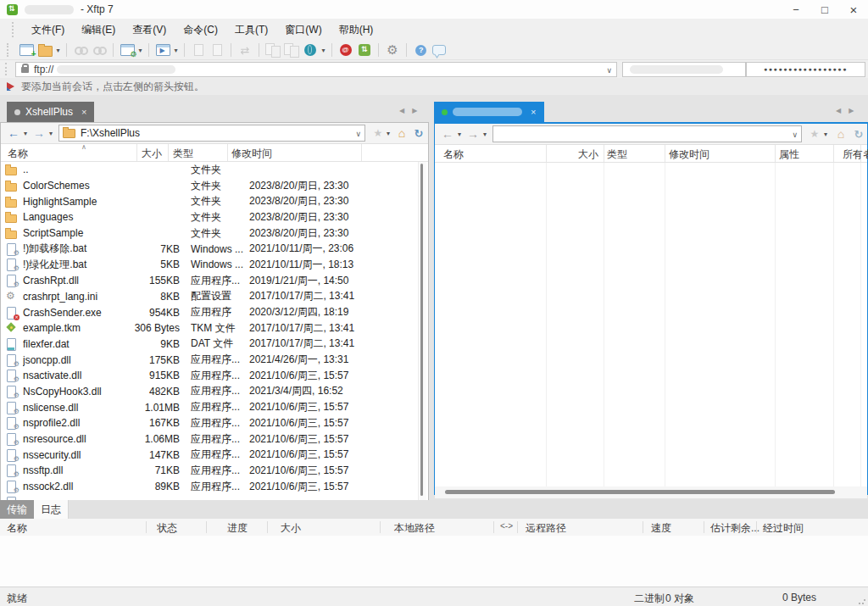  Describe the element at coordinates (214, 234) in the screenshot. I see `file-row: ScriptSample文件夹2023/8/20/周日, 23:30` at that location.